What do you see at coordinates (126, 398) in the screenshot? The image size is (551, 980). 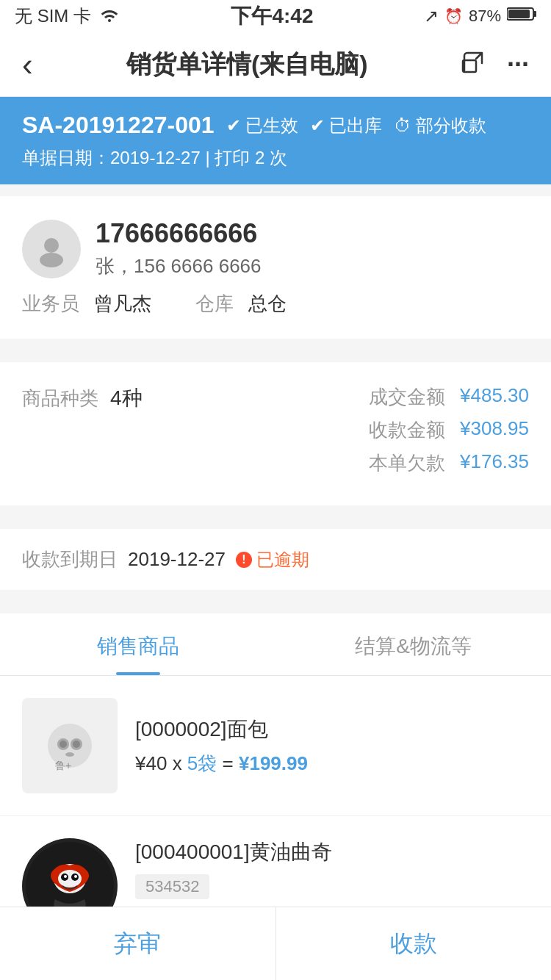 I see `product-type-value: 4种` at bounding box center [126, 398].